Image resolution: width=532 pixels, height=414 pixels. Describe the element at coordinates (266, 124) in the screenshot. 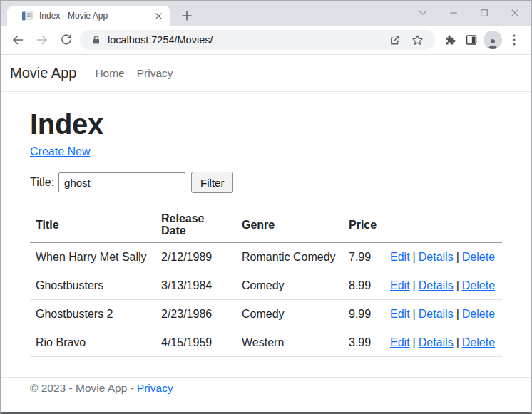

I see `page-title: Index` at that location.